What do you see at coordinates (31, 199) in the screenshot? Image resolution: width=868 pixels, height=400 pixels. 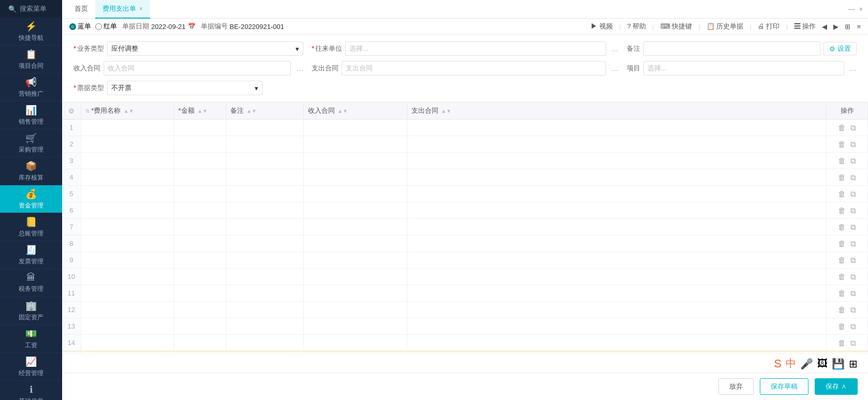 I see `sidebar-item-fund: 💰 资金管理` at bounding box center [31, 199].